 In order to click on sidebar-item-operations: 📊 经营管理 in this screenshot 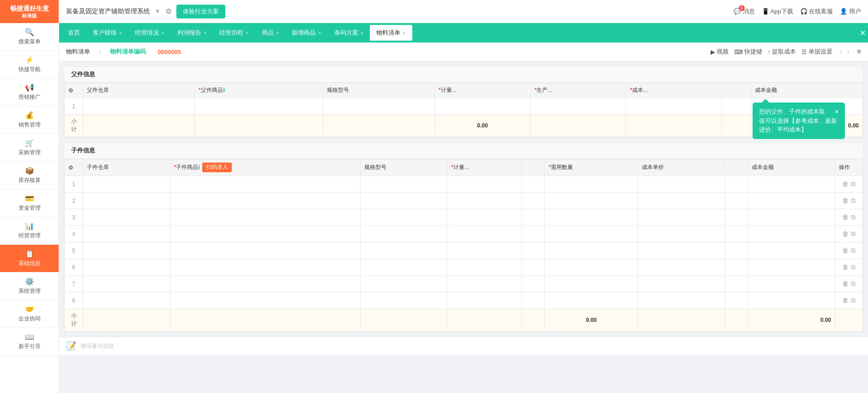, I will do `click(30, 231)`.